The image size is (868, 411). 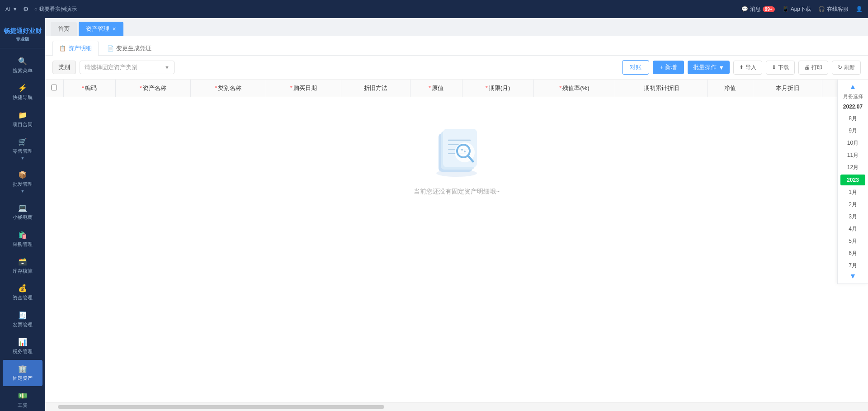 What do you see at coordinates (813, 68) in the screenshot?
I see `print-button: 🖨 打印` at bounding box center [813, 68].